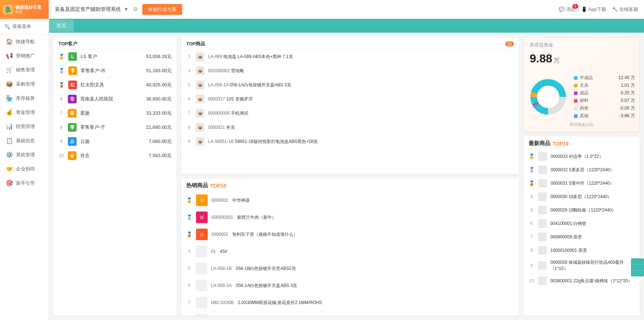 This screenshot has height=320, width=644. I want to click on legend-value: 0.07 万, so click(628, 101).